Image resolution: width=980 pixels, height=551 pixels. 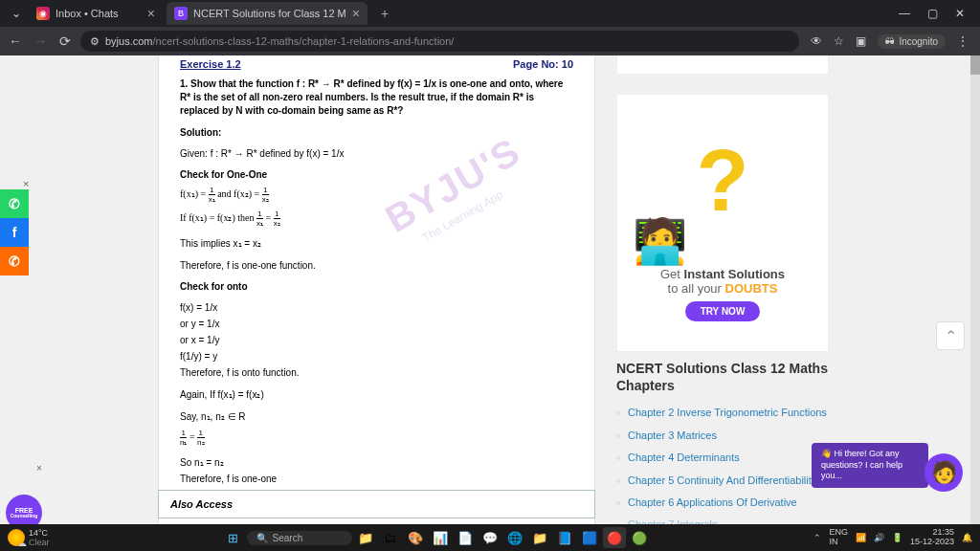 What do you see at coordinates (29, 538) in the screenshot?
I see `weather-widget: 14°C Clear` at bounding box center [29, 538].